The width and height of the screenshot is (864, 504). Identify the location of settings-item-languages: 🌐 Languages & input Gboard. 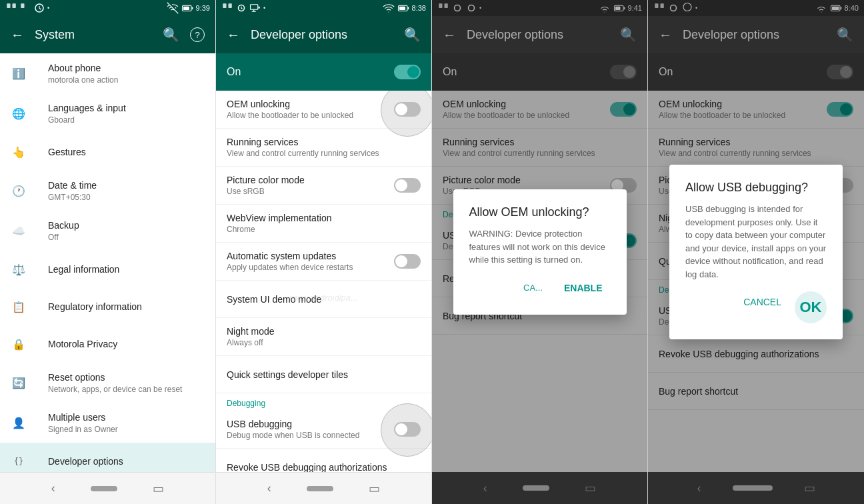
(108, 113).